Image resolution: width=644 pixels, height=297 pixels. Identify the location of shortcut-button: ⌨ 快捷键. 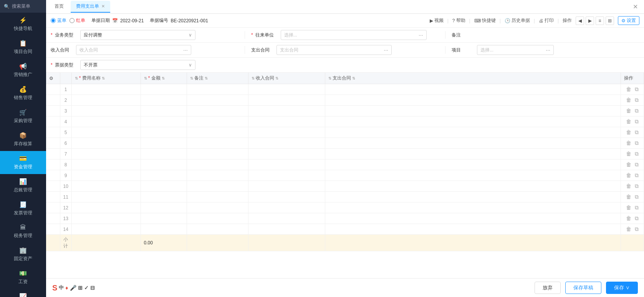
(485, 21).